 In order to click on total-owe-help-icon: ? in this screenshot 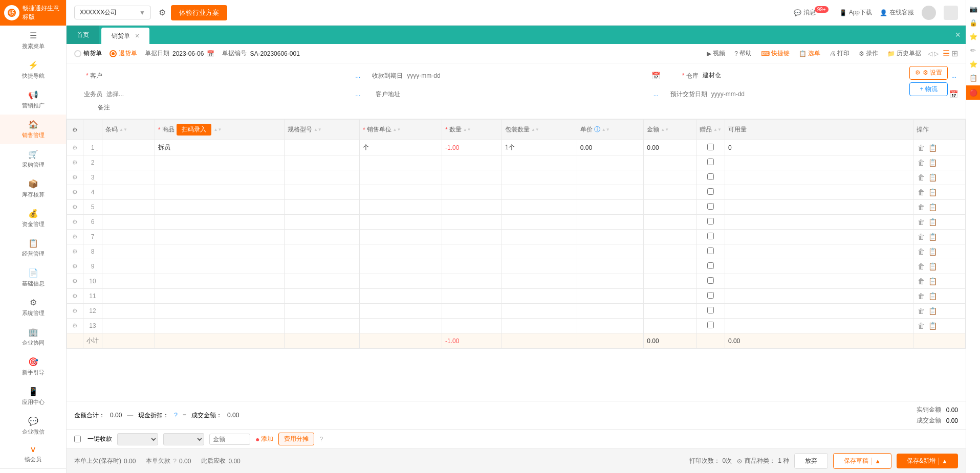, I will do `click(175, 461)`.